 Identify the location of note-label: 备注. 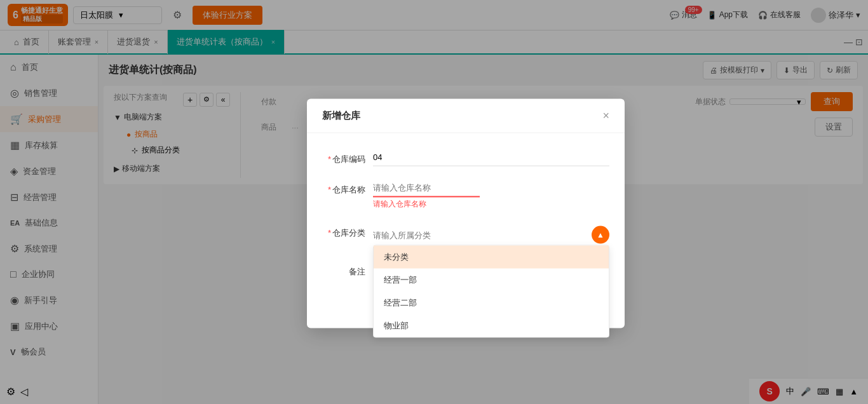
(348, 269).